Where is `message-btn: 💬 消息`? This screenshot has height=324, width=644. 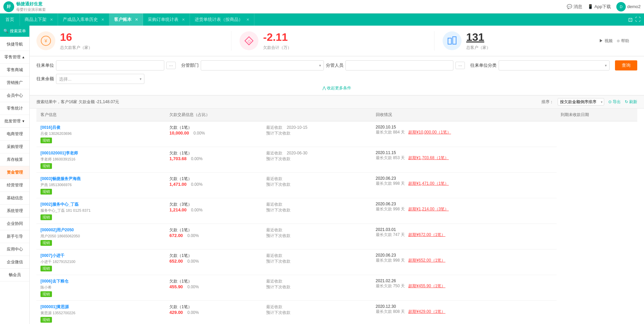
message-btn: 💬 消息 is located at coordinates (575, 7).